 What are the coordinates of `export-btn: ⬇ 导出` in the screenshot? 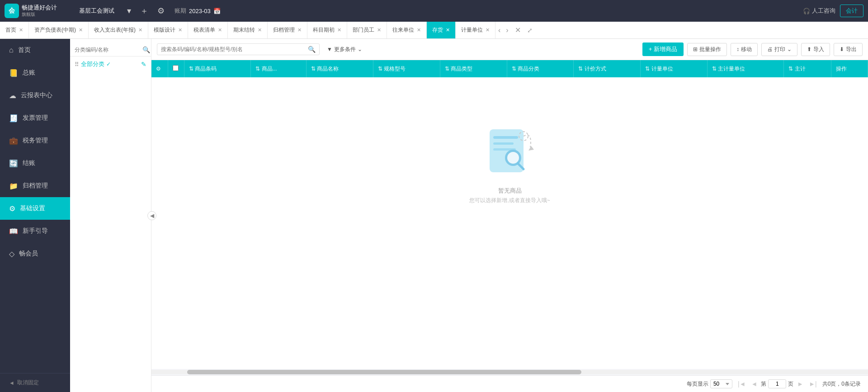 It's located at (848, 50).